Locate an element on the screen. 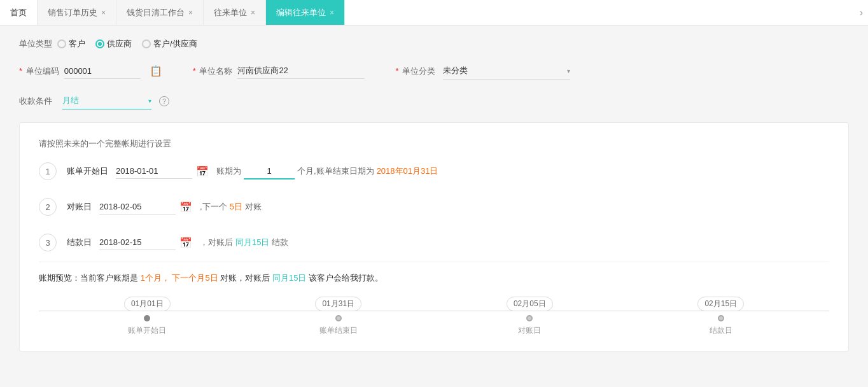 The height and width of the screenshot is (387, 868). payment-row: 收款条件 月结 ▾ ? is located at coordinates (434, 101).